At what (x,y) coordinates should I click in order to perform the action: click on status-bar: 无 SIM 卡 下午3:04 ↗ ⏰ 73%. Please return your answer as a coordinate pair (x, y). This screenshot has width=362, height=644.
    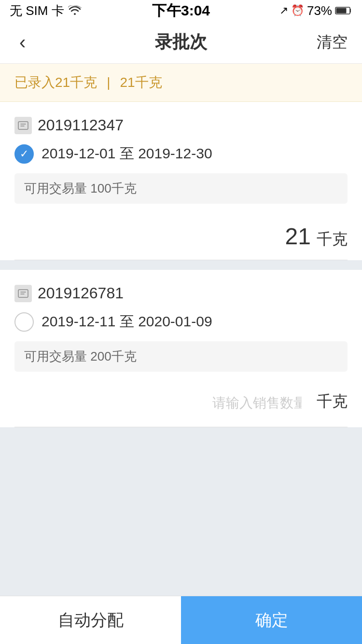
    Looking at the image, I should click on (181, 11).